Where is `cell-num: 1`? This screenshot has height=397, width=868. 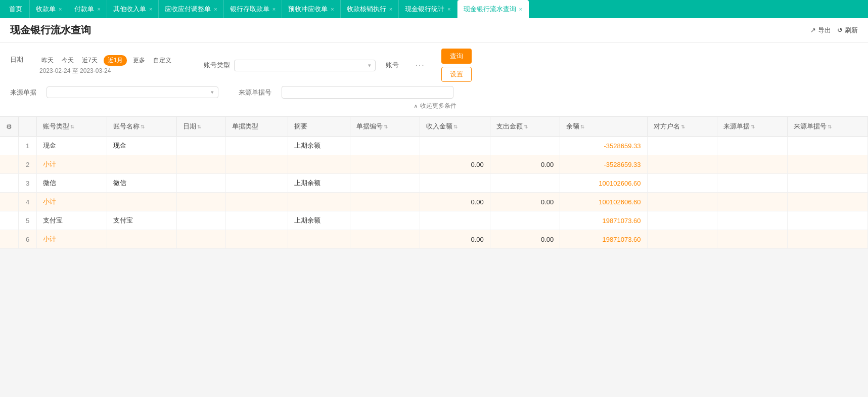
cell-num: 1 is located at coordinates (28, 146).